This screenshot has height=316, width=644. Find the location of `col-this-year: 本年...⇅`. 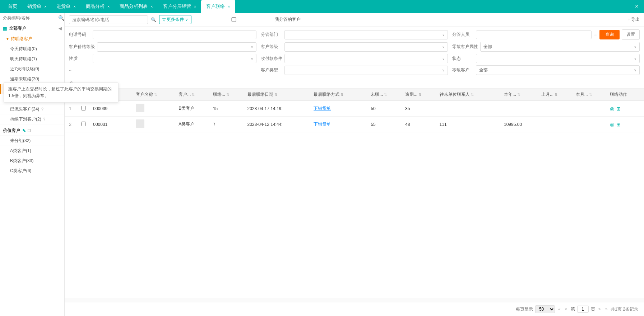

col-this-year: 本年...⇅ is located at coordinates (520, 95).